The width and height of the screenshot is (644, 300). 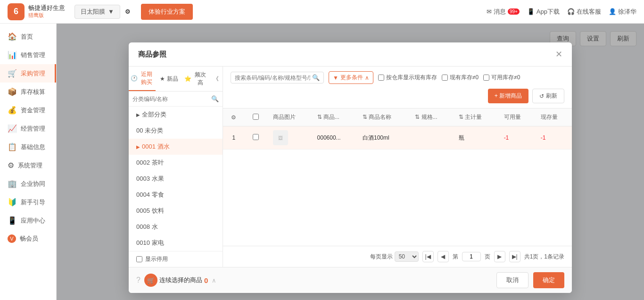 I want to click on cat-item-uncategorized-label: 00 未分类, so click(x=150, y=131).